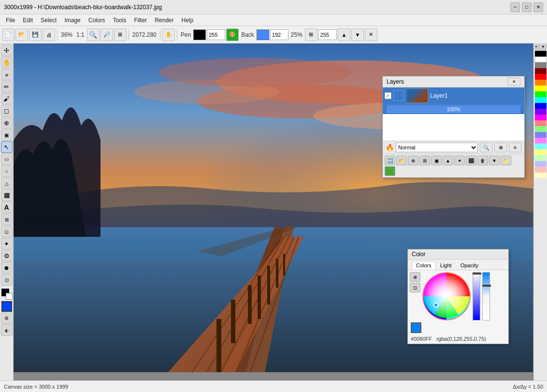  I want to click on color-control-btn2: ⊡, so click(415, 288).